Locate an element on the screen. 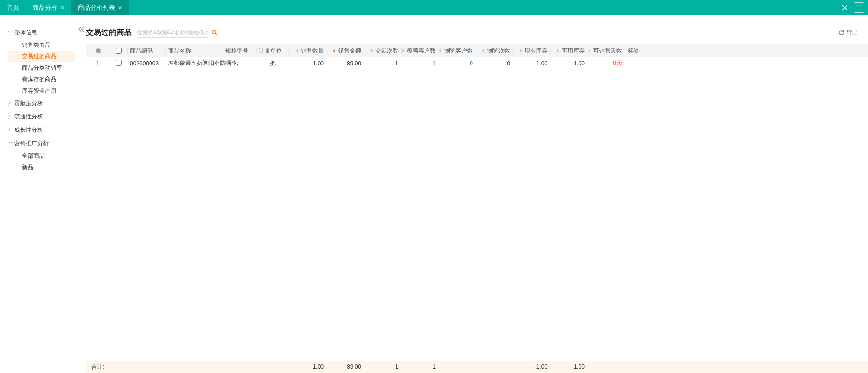 Image resolution: width=868 pixels, height=373 pixels. gear-icon is located at coordinates (98, 51).